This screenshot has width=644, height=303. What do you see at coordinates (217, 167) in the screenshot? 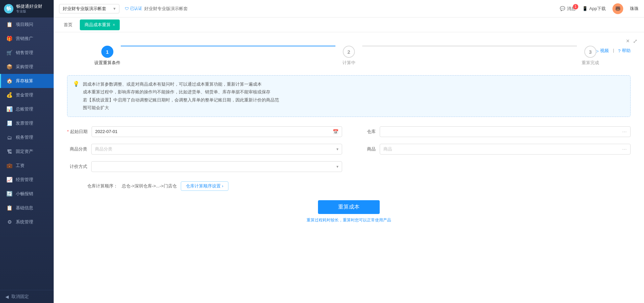
I see `pricing-input: ▾` at bounding box center [217, 167].